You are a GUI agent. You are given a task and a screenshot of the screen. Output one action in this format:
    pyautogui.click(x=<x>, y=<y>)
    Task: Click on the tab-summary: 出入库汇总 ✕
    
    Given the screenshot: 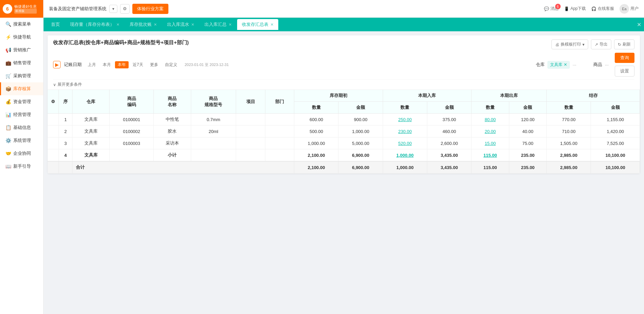 What is the action you would take?
    pyautogui.click(x=218, y=24)
    